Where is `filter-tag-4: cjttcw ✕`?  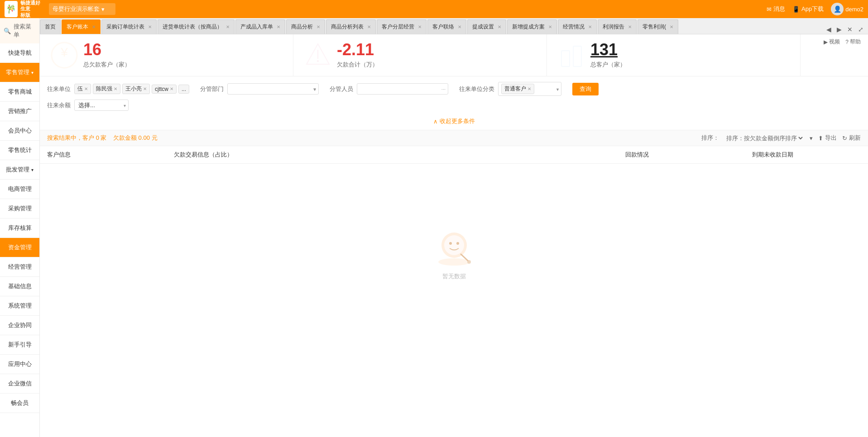
filter-tag-4: cjttcw ✕ is located at coordinates (164, 89).